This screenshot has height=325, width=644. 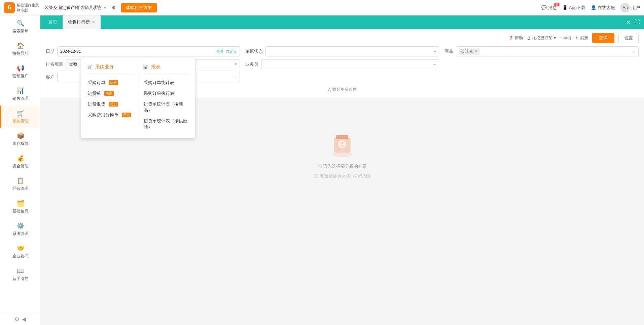 I want to click on sidebar-item-guide: 📖 新手引导, so click(x=20, y=274).